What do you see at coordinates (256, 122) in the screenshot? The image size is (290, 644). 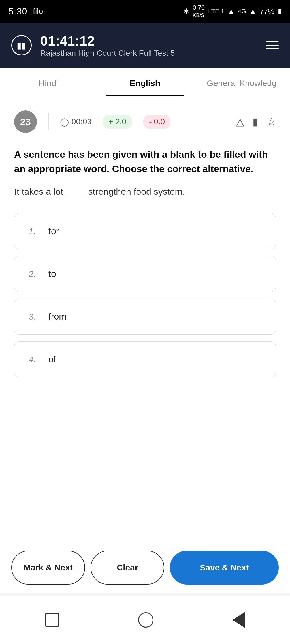 I see `question-action-icons: △ ▮ ☆` at bounding box center [256, 122].